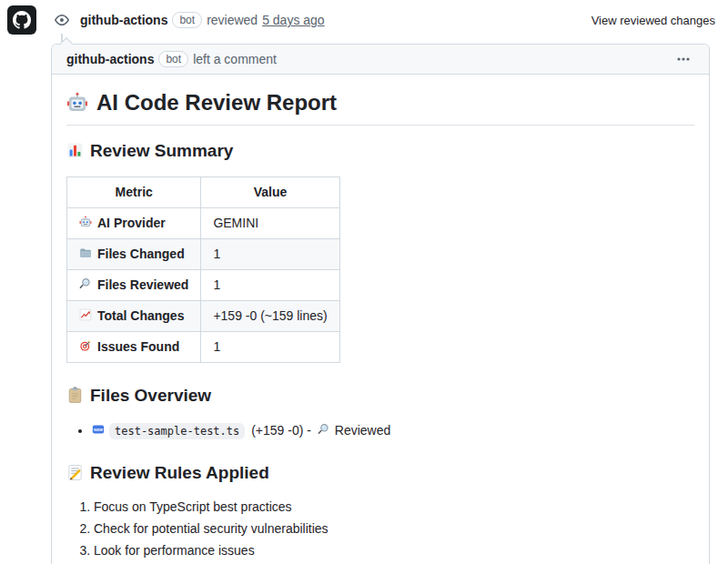 This screenshot has height=564, width=728. Describe the element at coordinates (394, 508) in the screenshot. I see `list-item: Focus on TypeScript best practices` at that location.